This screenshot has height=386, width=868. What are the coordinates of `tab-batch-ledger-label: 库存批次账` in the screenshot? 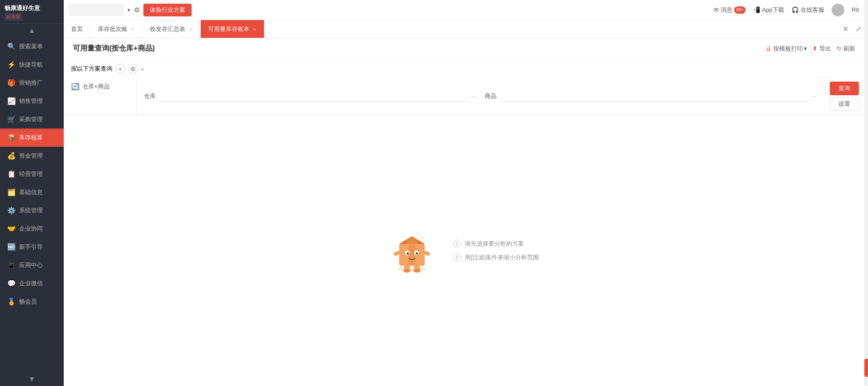 It's located at (113, 29).